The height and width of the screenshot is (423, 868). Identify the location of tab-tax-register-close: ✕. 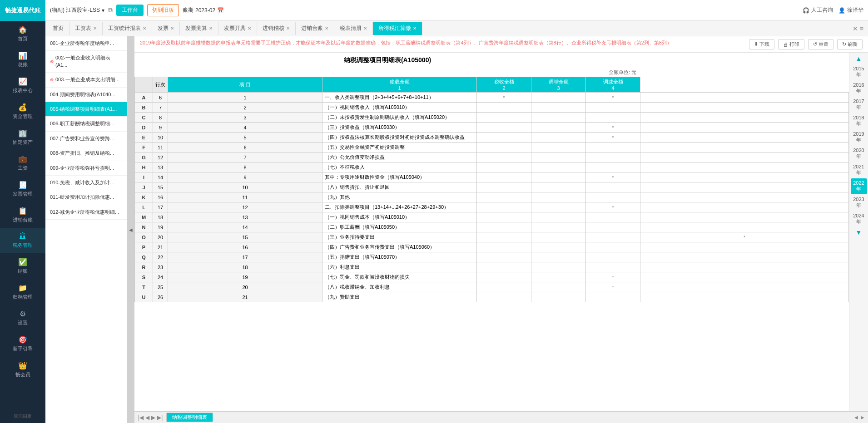
(365, 28).